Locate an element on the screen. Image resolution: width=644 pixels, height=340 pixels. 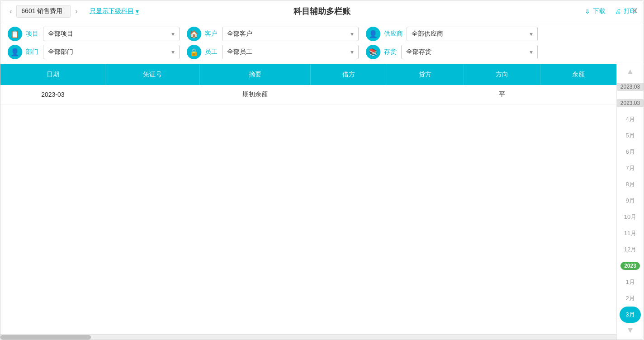
employee-value: 全部员工 is located at coordinates (240, 52).